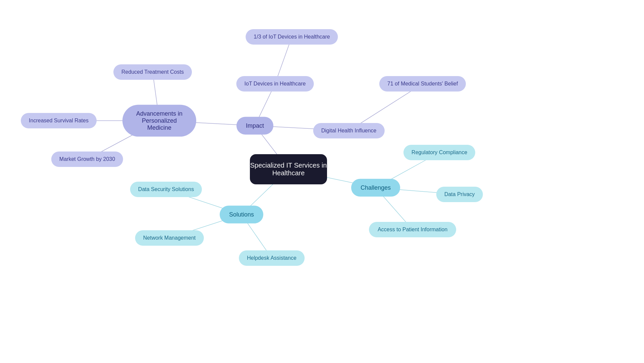 The height and width of the screenshot is (363, 644). I want to click on node-market-growth: Market Growth by 2030, so click(87, 159).